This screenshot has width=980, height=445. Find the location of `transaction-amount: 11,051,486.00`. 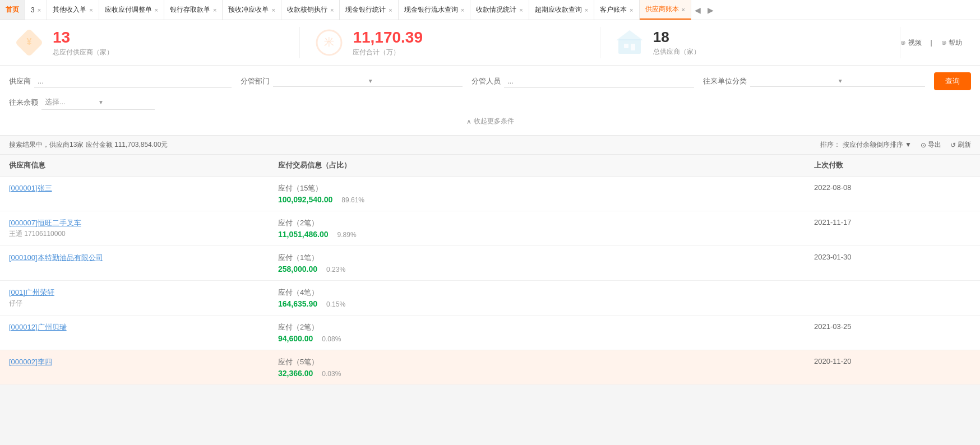

transaction-amount: 11,051,486.00 is located at coordinates (303, 234).